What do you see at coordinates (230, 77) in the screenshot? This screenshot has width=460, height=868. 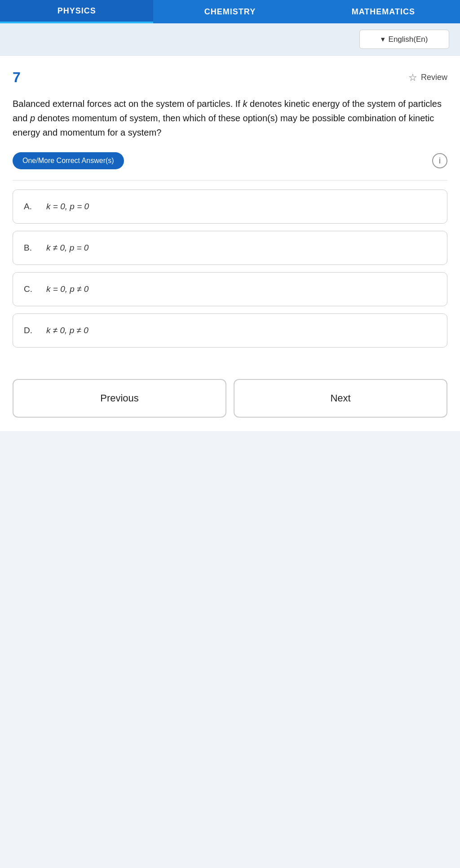 I see `question-header: 7 ☆ Review` at bounding box center [230, 77].